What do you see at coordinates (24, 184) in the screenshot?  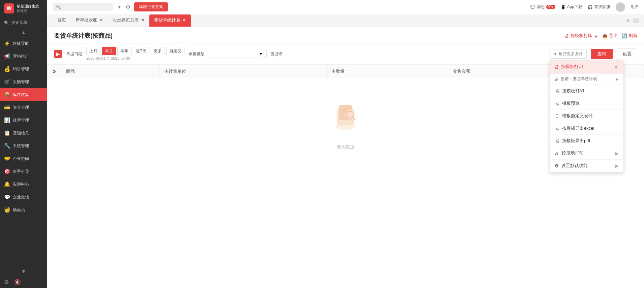 I see `sidebar-item-apps: 🔔 应用中心` at bounding box center [24, 184].